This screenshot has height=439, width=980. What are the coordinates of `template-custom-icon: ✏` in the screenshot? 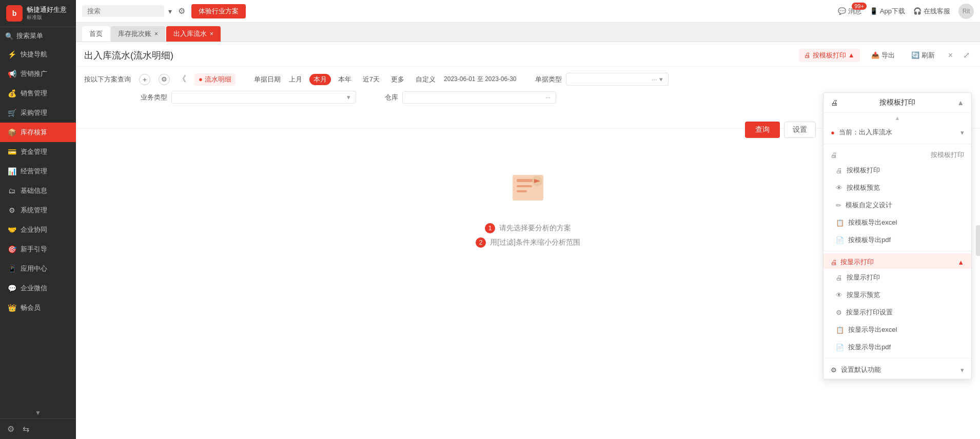 It's located at (838, 205).